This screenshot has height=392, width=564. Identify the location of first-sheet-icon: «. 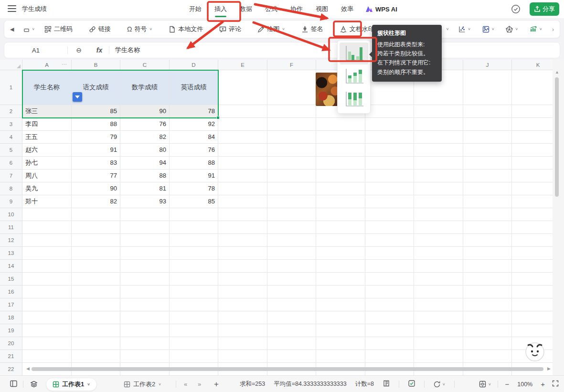
(185, 384).